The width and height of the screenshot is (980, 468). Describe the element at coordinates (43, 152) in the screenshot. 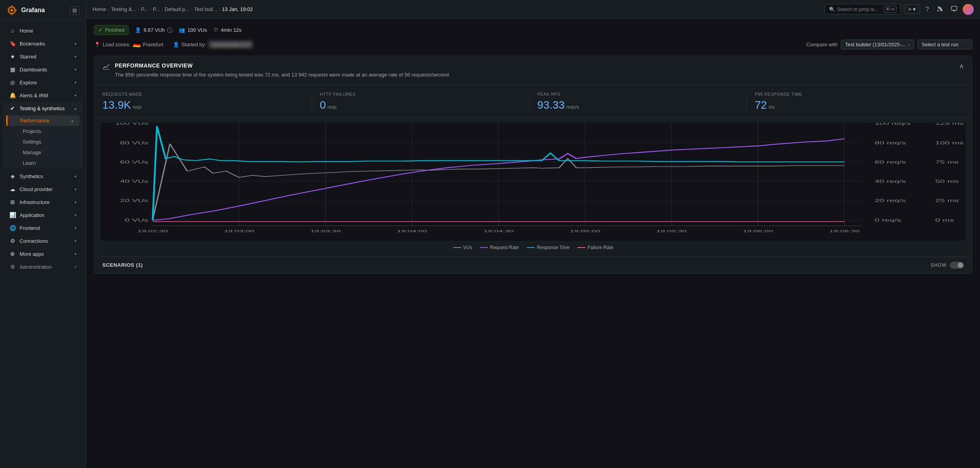

I see `sidebar-sub-manage: Manage` at that location.